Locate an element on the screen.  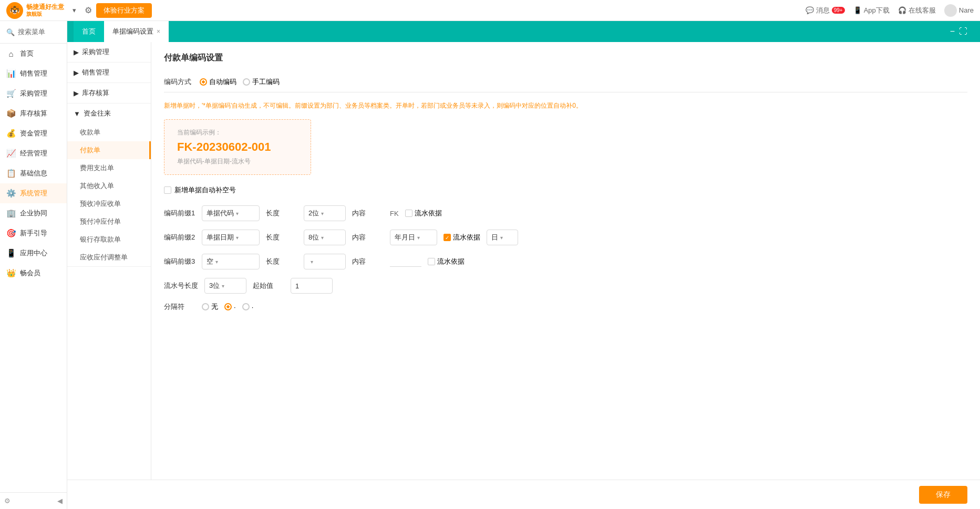
sub-item-prepay-receivable: 预收冲应收单 is located at coordinates (109, 204).